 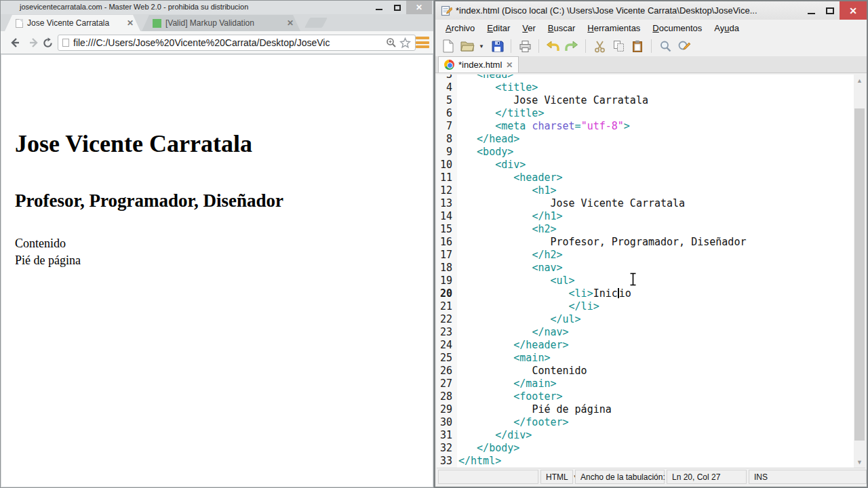 What do you see at coordinates (528, 306) in the screenshot?
I see `code-text: </li>` at bounding box center [528, 306].